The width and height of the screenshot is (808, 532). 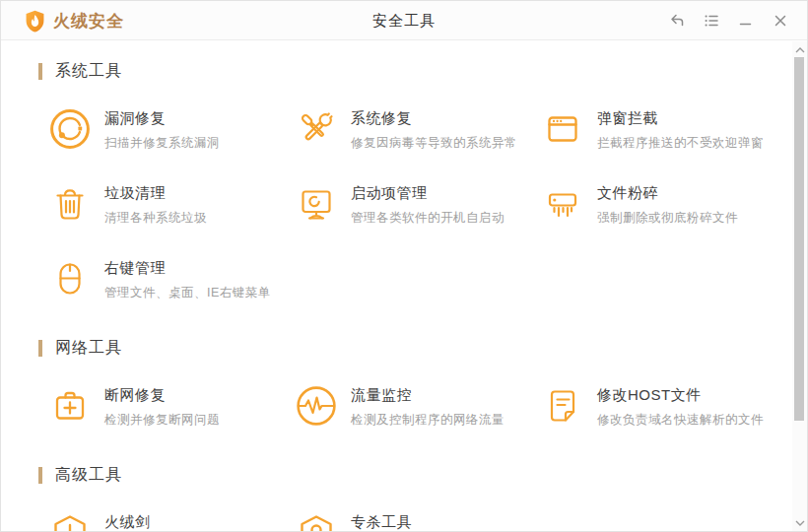 What do you see at coordinates (418, 406) in the screenshot?
I see `tool-item-traffic-monitor: 流量监控检测及控制程序的网络流量` at bounding box center [418, 406].